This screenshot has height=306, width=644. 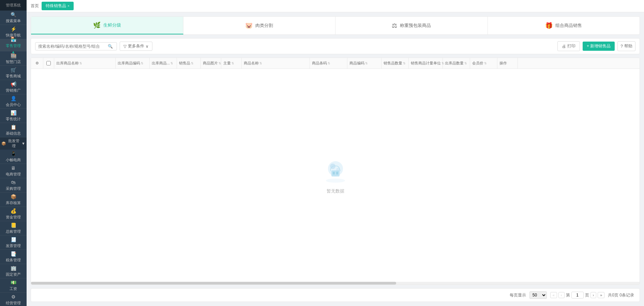 What do you see at coordinates (13, 87) in the screenshot?
I see `sidebar-item-marketing: 📢 营销推广` at bounding box center [13, 87].